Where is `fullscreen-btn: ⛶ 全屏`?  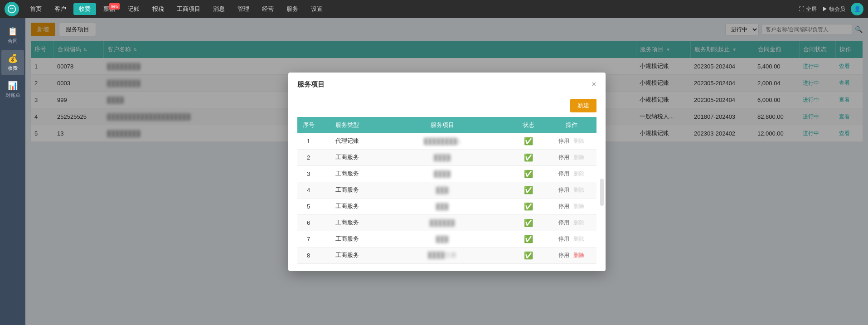 fullscreen-btn: ⛶ 全屏 is located at coordinates (808, 9).